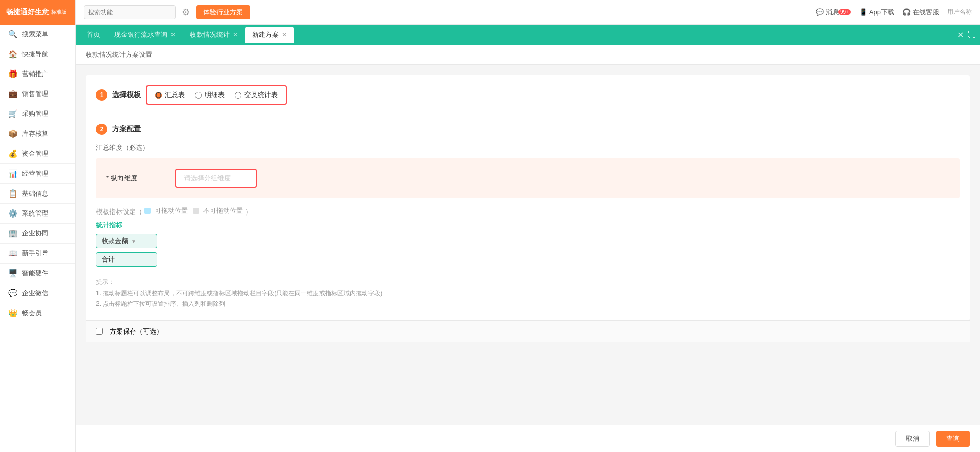 This screenshot has height=452, width=980. Describe the element at coordinates (270, 35) in the screenshot. I see `tab-new-plan: 新建方案 ✕` at that location.